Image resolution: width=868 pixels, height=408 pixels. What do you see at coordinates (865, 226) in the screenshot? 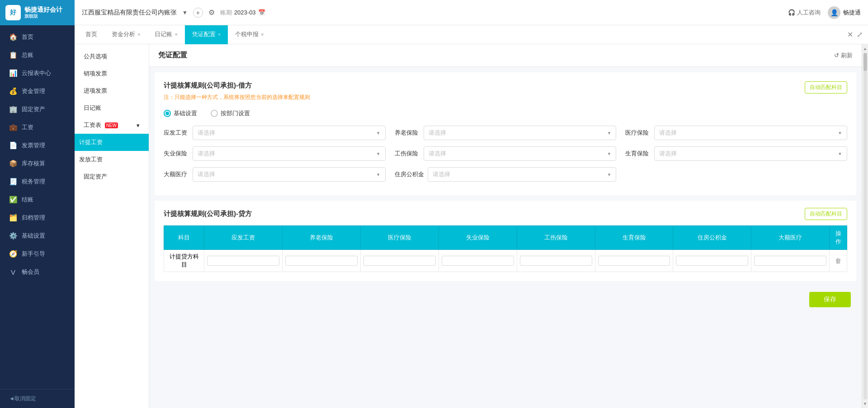
I see `scroll-track` at bounding box center [865, 226].